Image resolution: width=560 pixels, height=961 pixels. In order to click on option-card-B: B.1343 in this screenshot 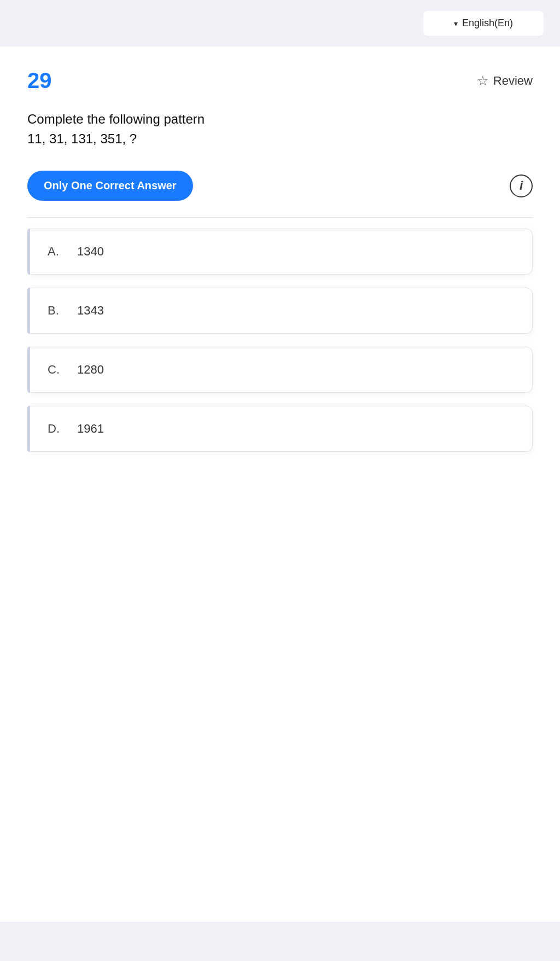, I will do `click(281, 311)`.